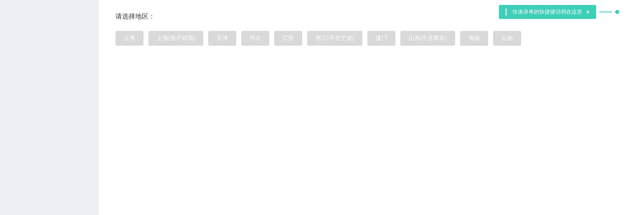 The width and height of the screenshot is (644, 215). What do you see at coordinates (606, 12) in the screenshot?
I see `tooltip-line` at bounding box center [606, 12].